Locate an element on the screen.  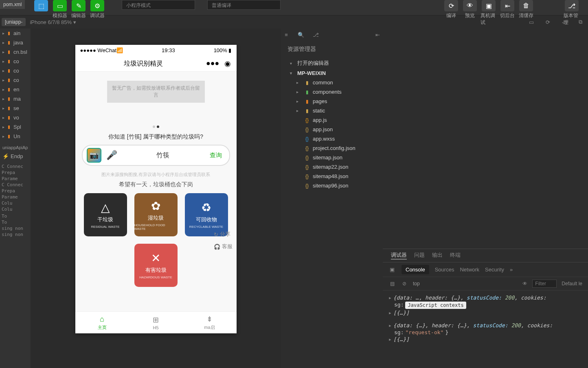
cut-back-button: ⇤切后台 is located at coordinates (507, 13).